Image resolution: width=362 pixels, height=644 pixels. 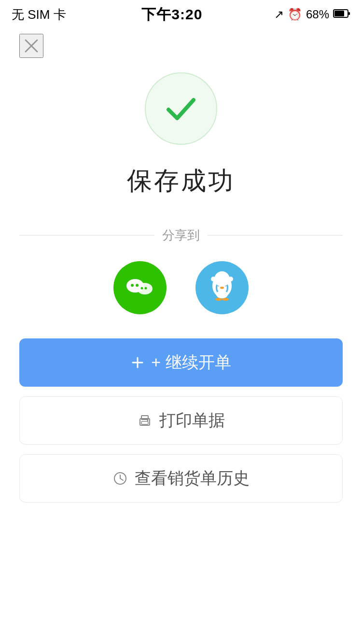 What do you see at coordinates (312, 14) in the screenshot?
I see `status-right: ↗ ⏰ 68%` at bounding box center [312, 14].